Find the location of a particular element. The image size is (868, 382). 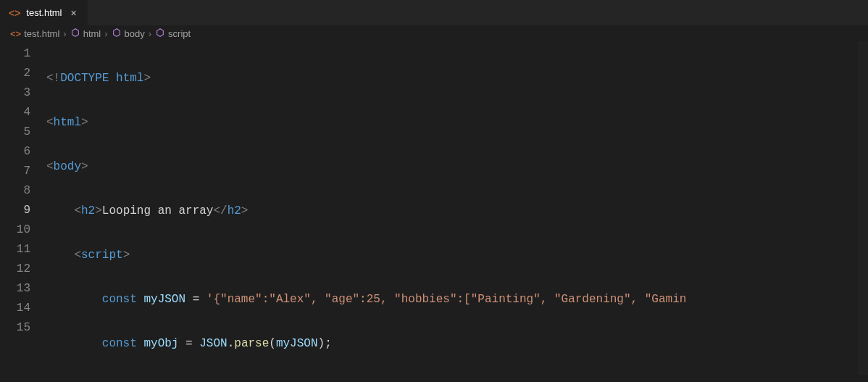

code-line: <body> is located at coordinates (457, 167).